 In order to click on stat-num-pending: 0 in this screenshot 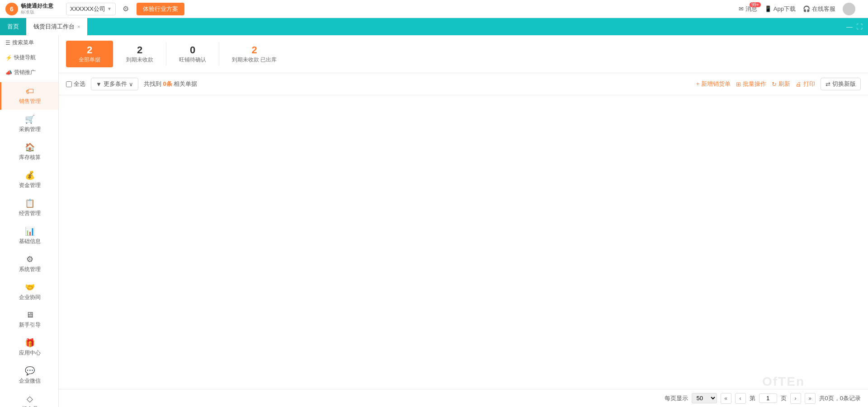, I will do `click(193, 50)`.